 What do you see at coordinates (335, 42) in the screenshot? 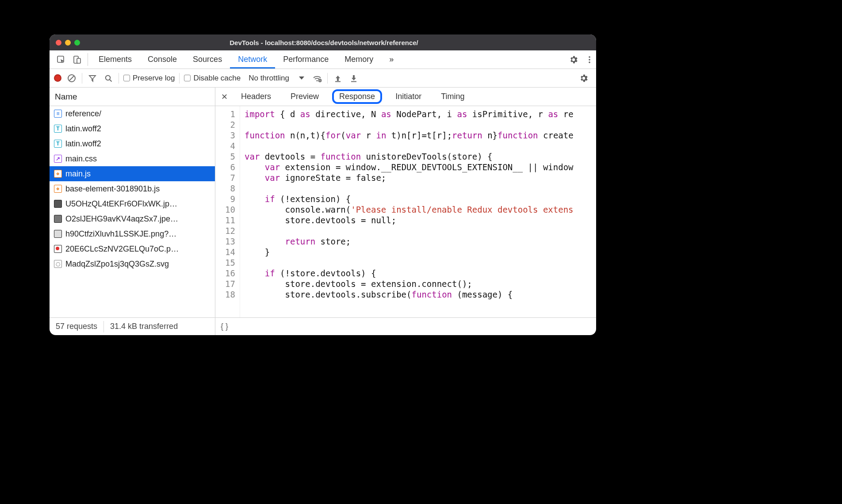
I see `window-title: DevTools - localhost:8080/docs/devtools/…` at bounding box center [335, 42].